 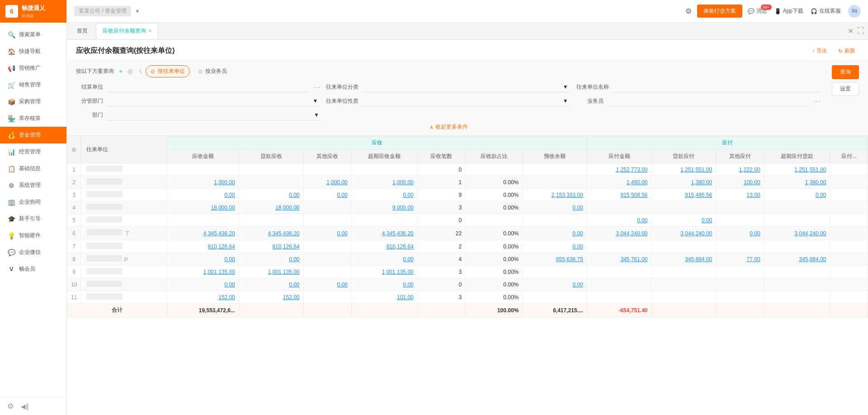 What do you see at coordinates (33, 219) in the screenshot?
I see `sidebar-item-newbie: 🎓 新手引导` at bounding box center [33, 219].